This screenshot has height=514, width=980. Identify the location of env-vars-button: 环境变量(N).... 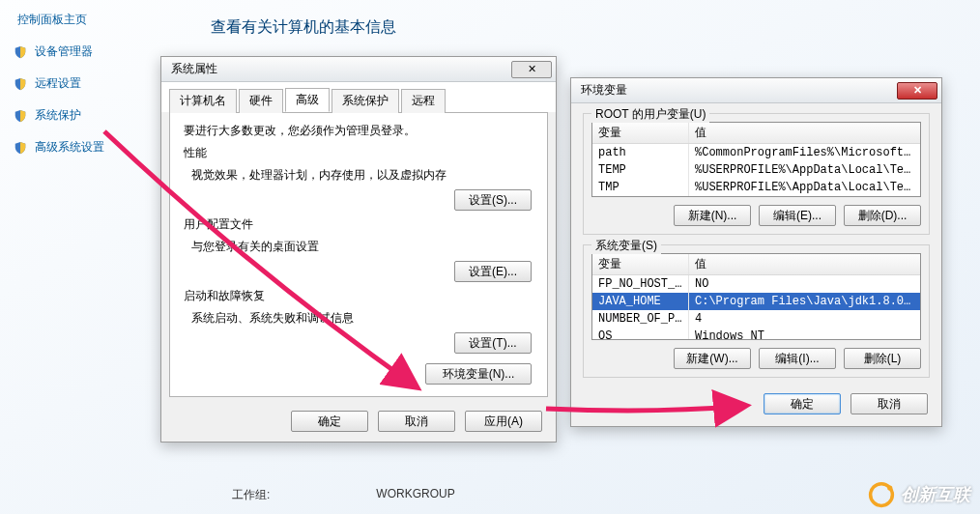
(478, 374).